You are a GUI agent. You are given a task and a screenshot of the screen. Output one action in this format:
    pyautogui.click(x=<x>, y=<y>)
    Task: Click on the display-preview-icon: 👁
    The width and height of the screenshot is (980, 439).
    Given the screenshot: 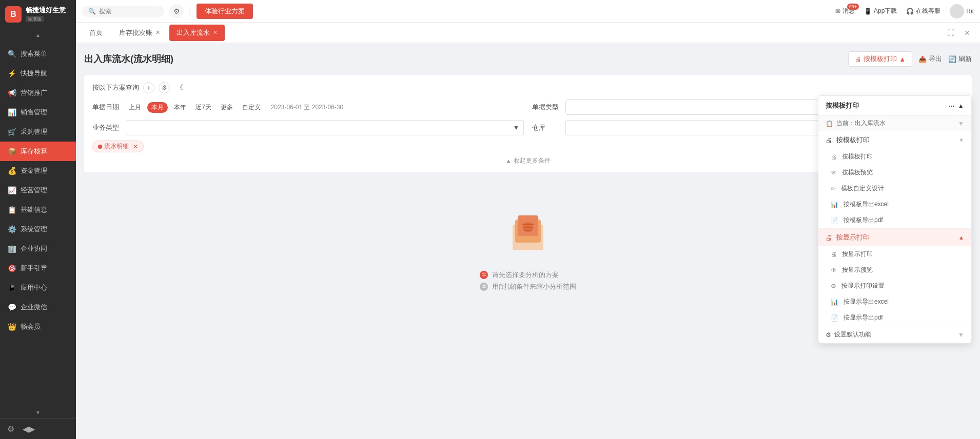 What is the action you would take?
    pyautogui.click(x=834, y=270)
    